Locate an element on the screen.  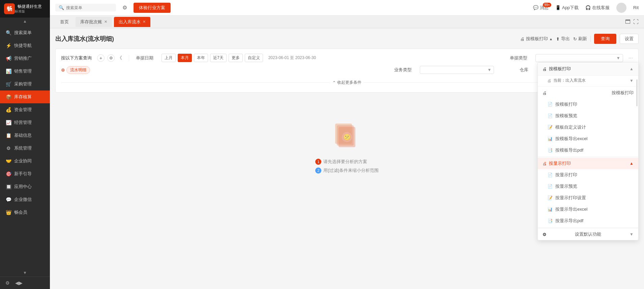
tab-inventory-batch-label: 库存批次账 is located at coordinates (91, 22).